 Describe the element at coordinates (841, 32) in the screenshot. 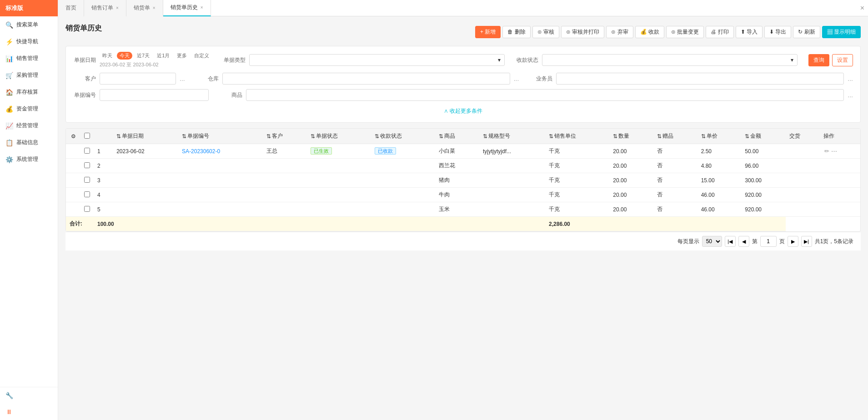

I see `show-detail-button: ▦ 显示明细` at that location.